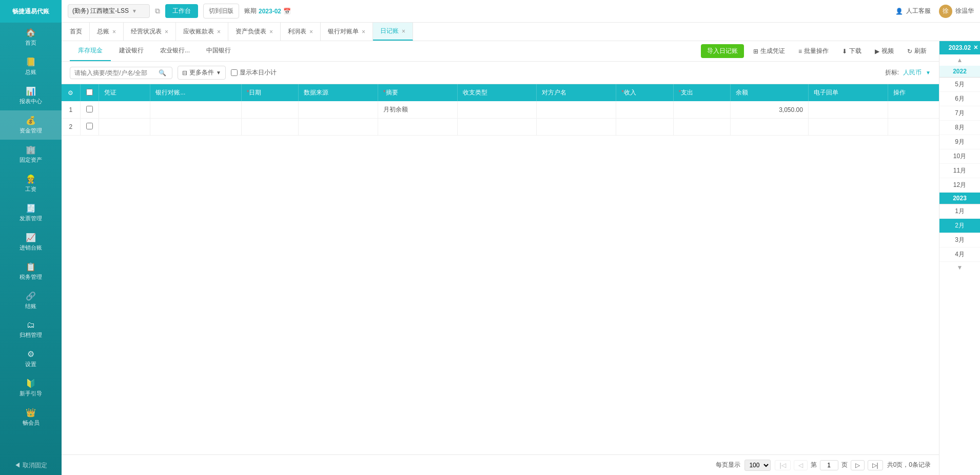 This screenshot has height=475, width=980. Describe the element at coordinates (959, 99) in the screenshot. I see `month-2022-6: 6月` at that location.